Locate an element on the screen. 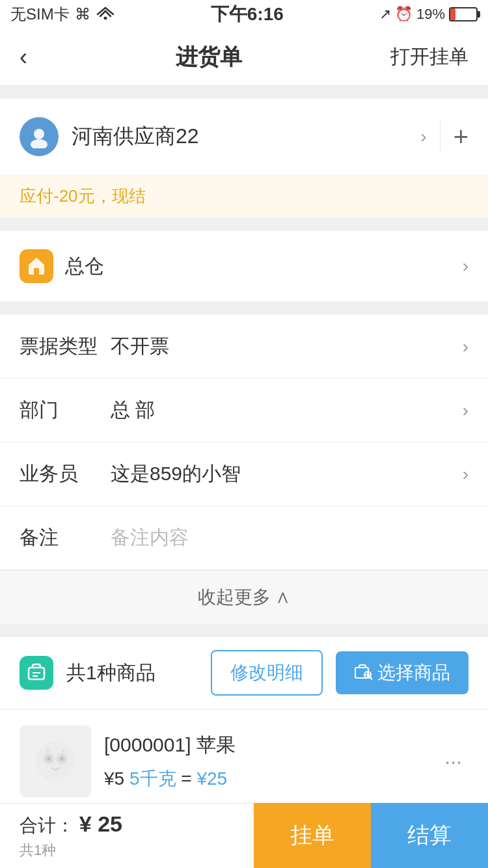 Image resolution: width=488 pixels, height=868 pixels. status-time: 下午6:16 is located at coordinates (247, 14).